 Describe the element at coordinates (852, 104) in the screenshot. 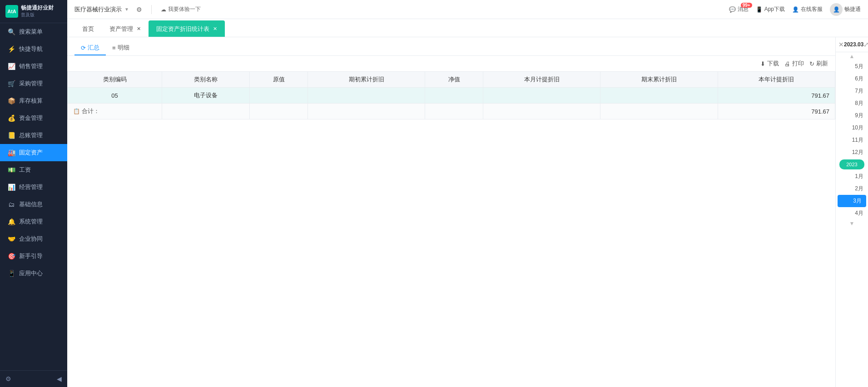

I see `month-8: 8月` at that location.